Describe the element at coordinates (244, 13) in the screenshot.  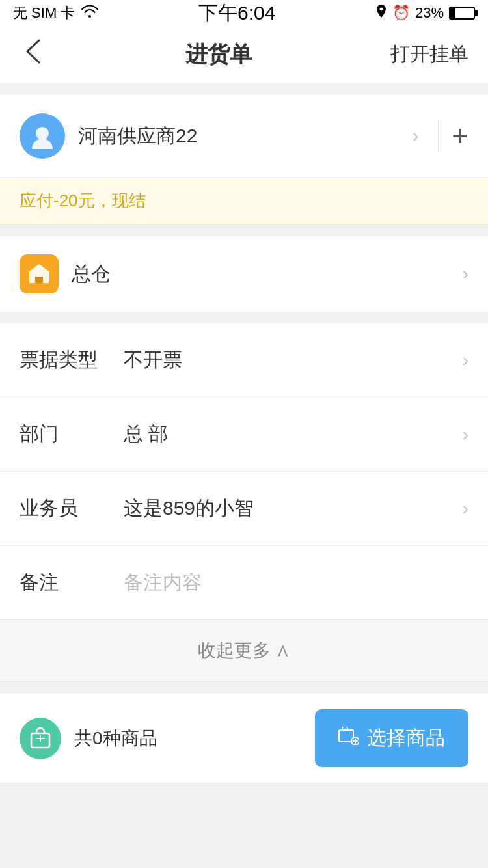
I see `status-bar: 无 SIM 卡 下午6:04 ⏰ 23%` at that location.